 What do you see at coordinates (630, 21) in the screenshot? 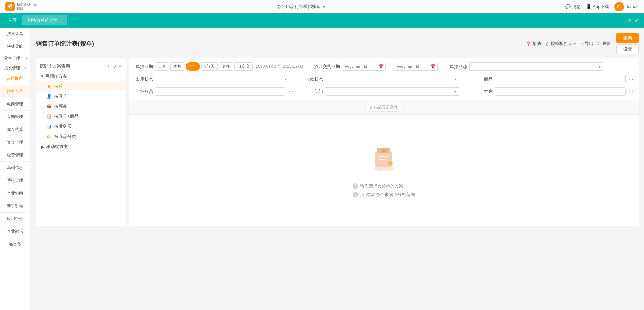
I see `window-close-icon: ✕` at bounding box center [630, 21].